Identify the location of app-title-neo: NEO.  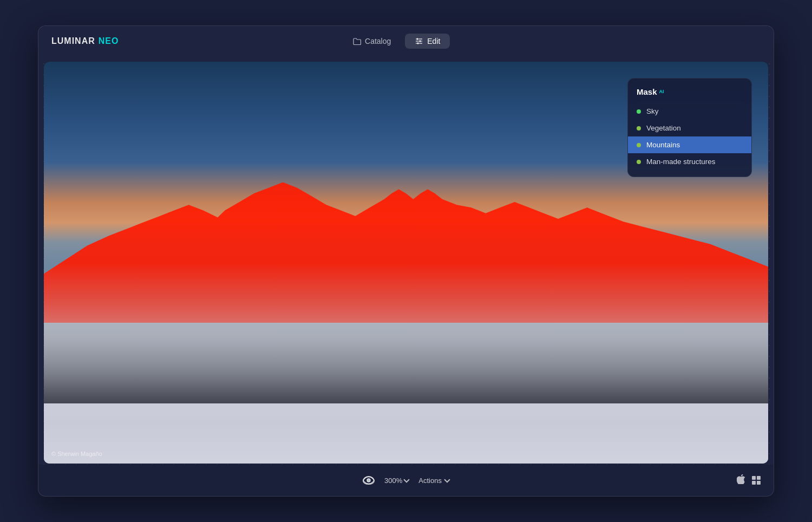
(109, 41).